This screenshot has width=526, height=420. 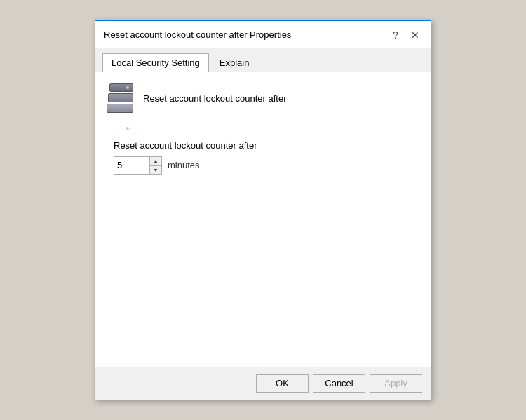 I want to click on footer: OK Cancel Apply, so click(x=263, y=383).